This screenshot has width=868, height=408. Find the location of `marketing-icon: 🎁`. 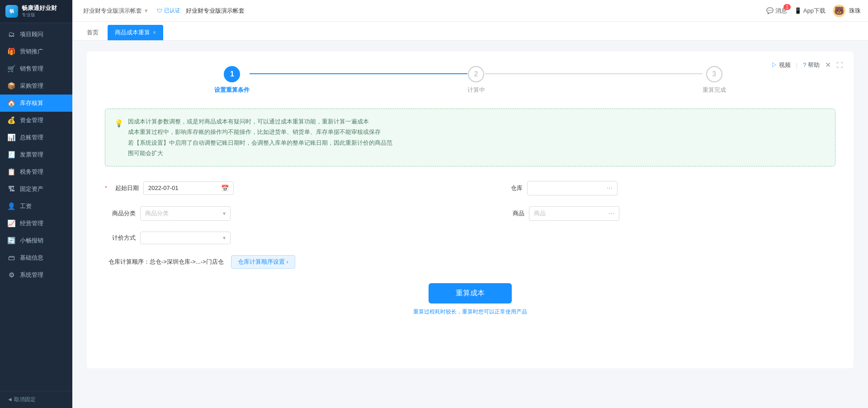

marketing-icon: 🎁 is located at coordinates (11, 52).